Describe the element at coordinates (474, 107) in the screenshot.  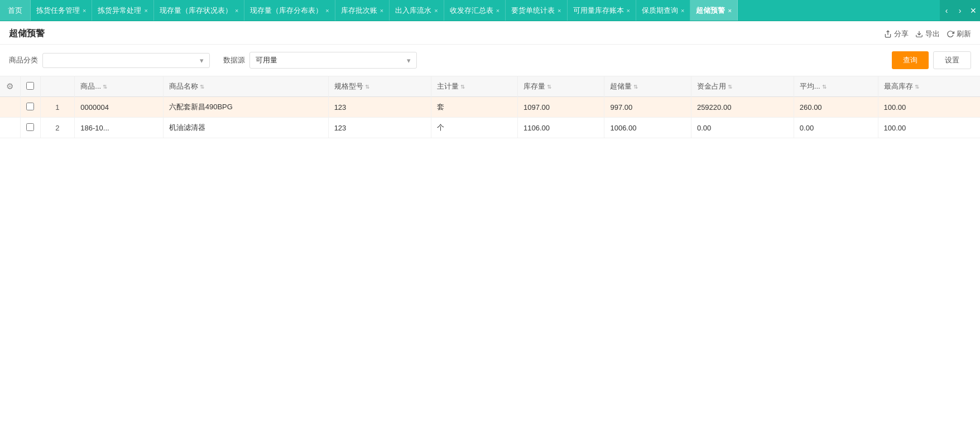
I see `row-unit-cell: 套` at that location.